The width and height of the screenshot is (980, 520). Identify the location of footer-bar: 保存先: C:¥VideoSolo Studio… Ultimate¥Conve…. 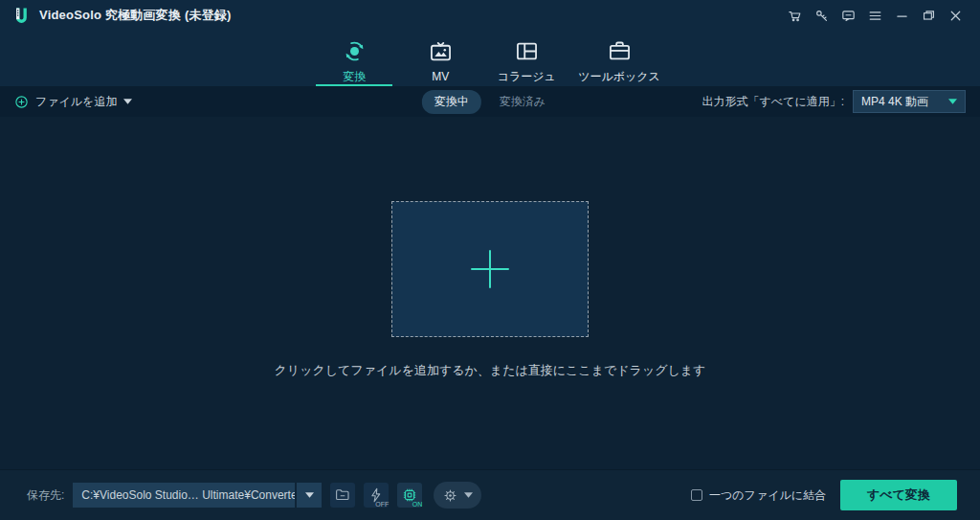
(490, 494).